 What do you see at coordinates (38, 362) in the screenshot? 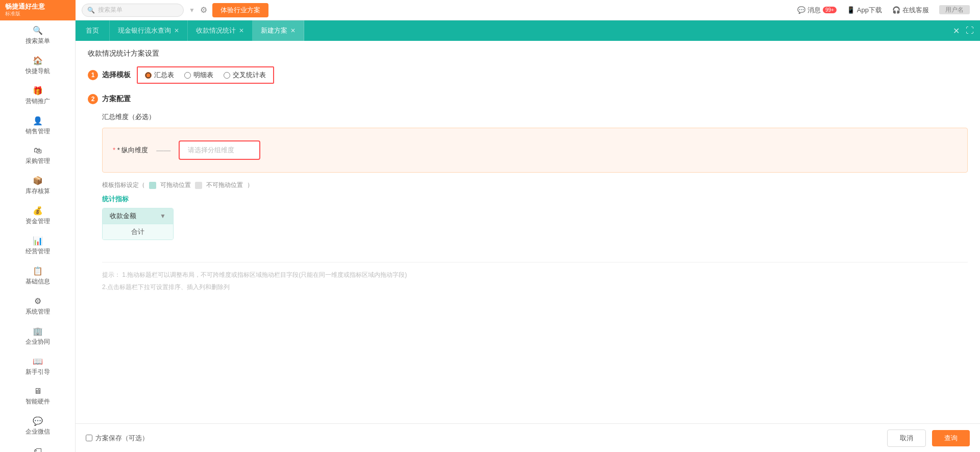
I see `guide-icon: 📖` at bounding box center [38, 362].